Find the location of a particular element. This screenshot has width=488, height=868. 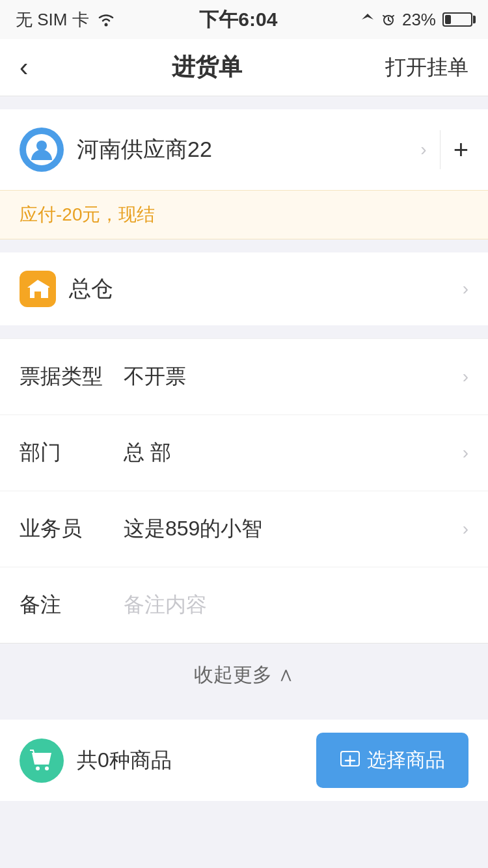

collapse-label: 收起更多 ∧ is located at coordinates (243, 674).